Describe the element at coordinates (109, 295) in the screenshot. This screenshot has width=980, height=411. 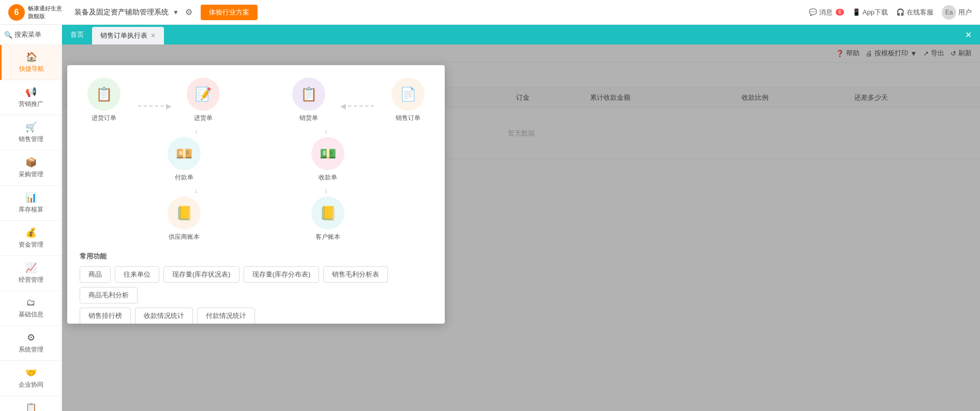
I see `func-btn-product-gross: 商品毛利分析` at that location.